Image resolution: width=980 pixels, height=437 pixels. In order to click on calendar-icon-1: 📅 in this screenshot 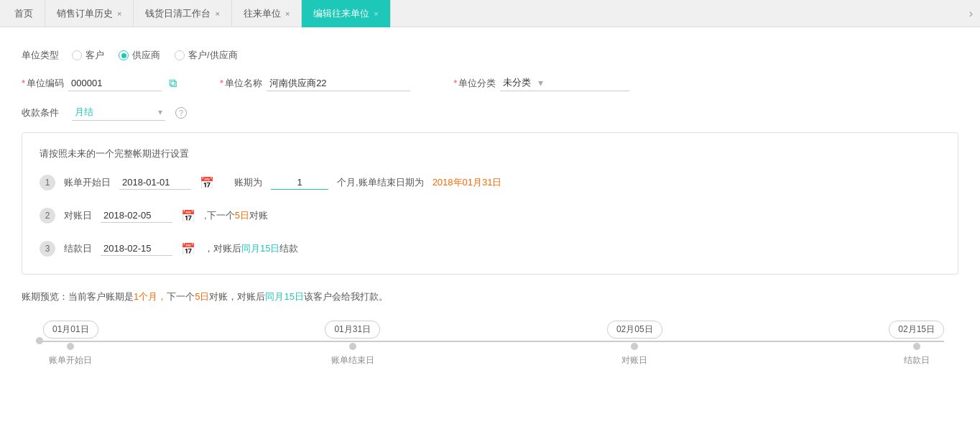, I will do `click(207, 183)`.